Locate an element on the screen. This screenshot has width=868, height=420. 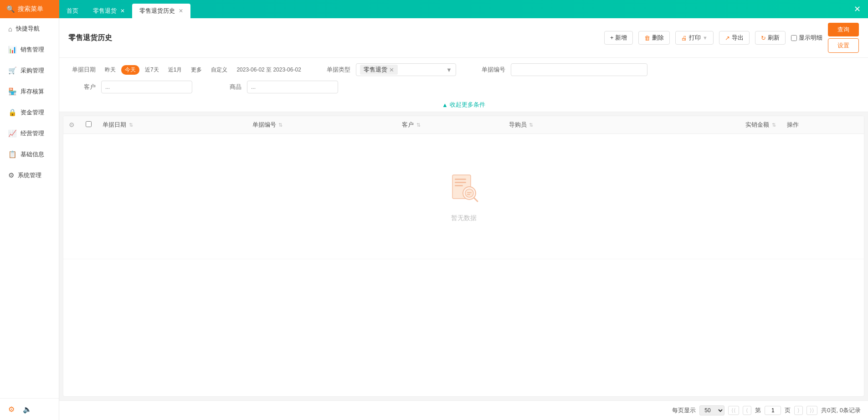
col-guide-sort: ⇅ is located at coordinates (531, 125).